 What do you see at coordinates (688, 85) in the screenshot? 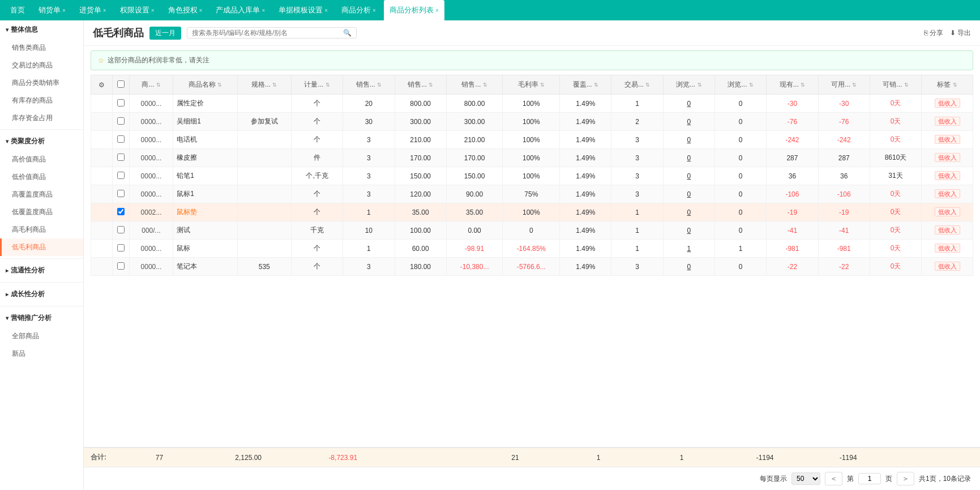
I see `th-view1: 浏览... ⇅` at bounding box center [688, 85].